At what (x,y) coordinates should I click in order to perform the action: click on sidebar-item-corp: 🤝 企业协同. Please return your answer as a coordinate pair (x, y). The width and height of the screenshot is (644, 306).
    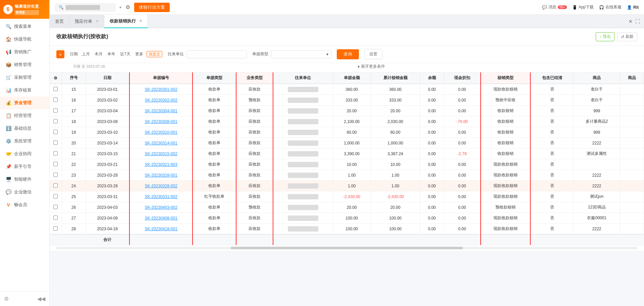
    Looking at the image, I should click on (25, 154).